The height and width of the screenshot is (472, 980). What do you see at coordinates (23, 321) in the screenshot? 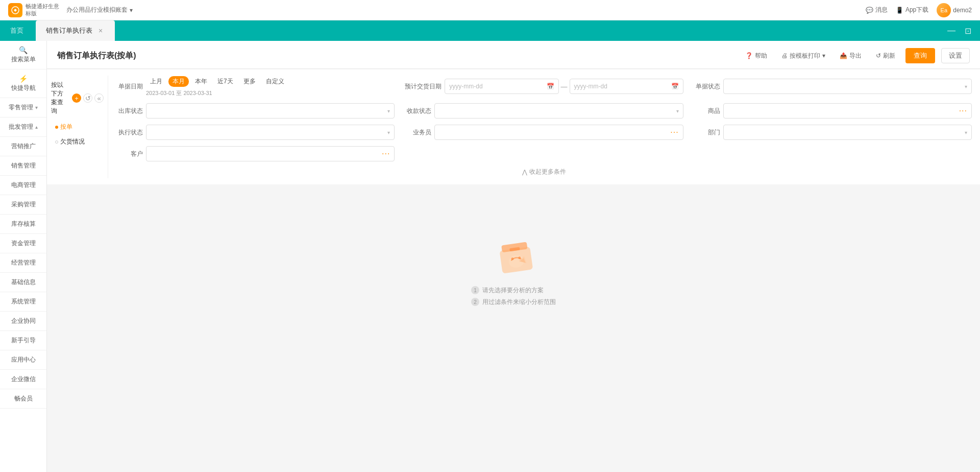
I see `sidebar-item-enterprise-label: 企业协同` at bounding box center [23, 321].